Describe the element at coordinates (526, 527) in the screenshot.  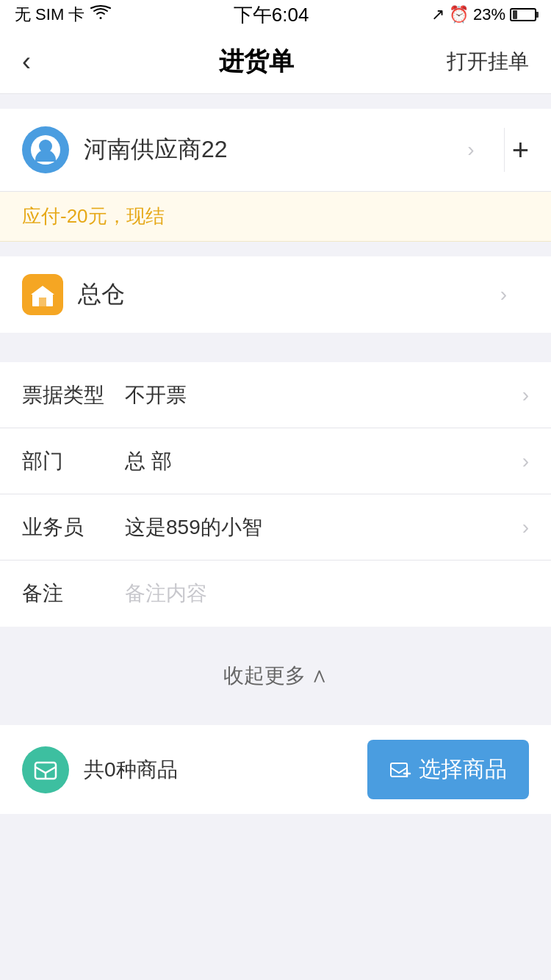
I see `salesperson-chevron-icon: ›` at that location.